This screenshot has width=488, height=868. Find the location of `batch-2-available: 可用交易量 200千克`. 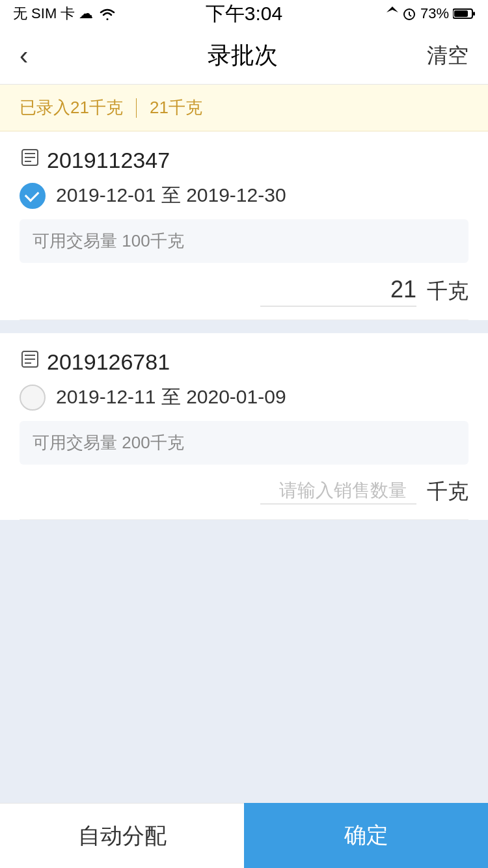

batch-2-available: 可用交易量 200千克 is located at coordinates (108, 442).